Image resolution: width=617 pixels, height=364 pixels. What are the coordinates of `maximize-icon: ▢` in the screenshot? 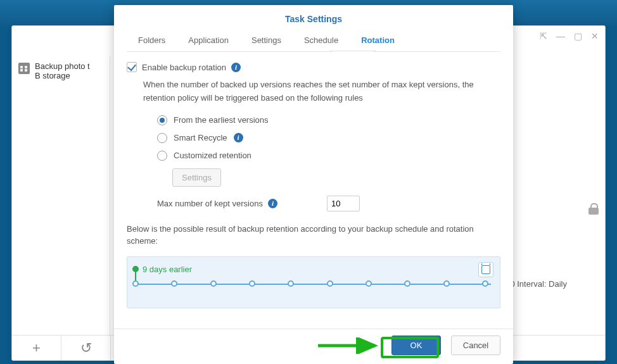 It's located at (578, 36).